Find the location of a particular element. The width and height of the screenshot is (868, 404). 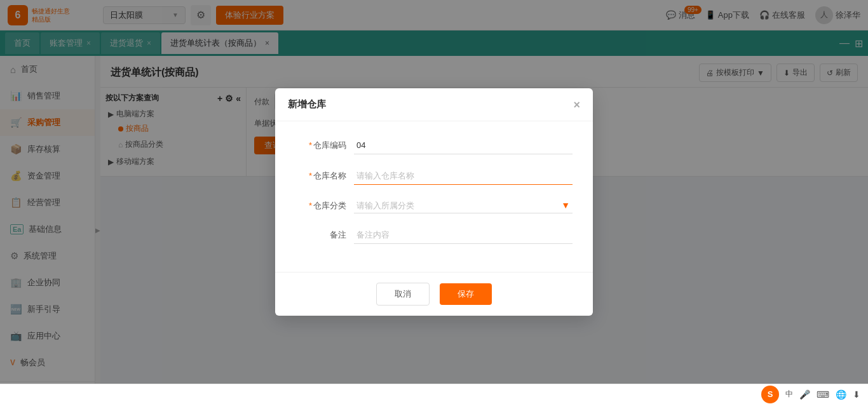

cancel-button: 取消 is located at coordinates (403, 294).